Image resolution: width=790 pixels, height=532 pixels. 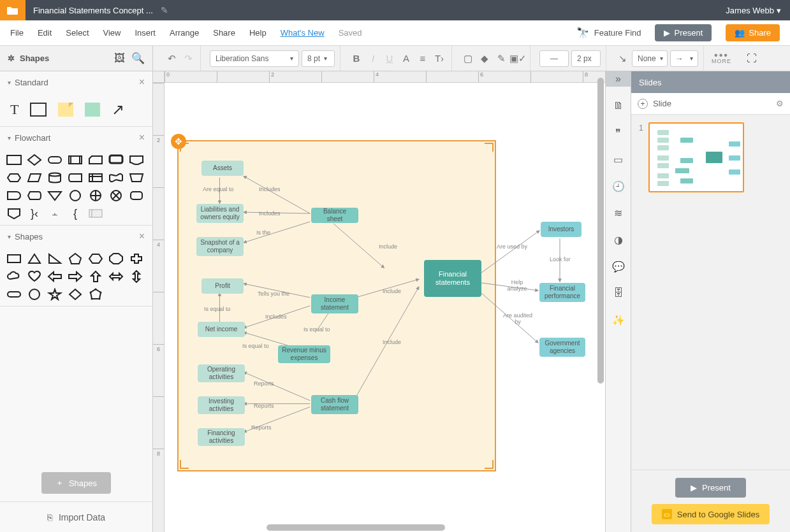 What do you see at coordinates (586, 59) in the screenshot?
I see `linewidth-select: 2 px` at bounding box center [586, 59].